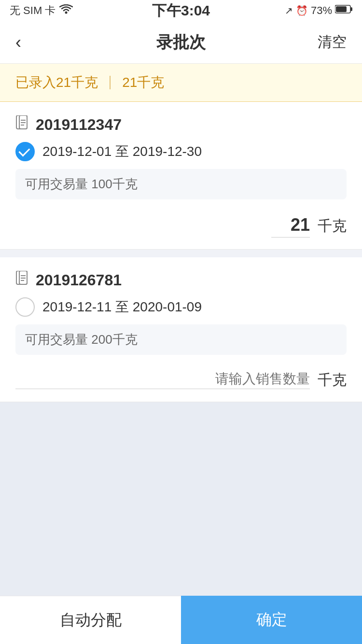  Describe the element at coordinates (23, 280) in the screenshot. I see `batch-2-doc-icon` at that location.